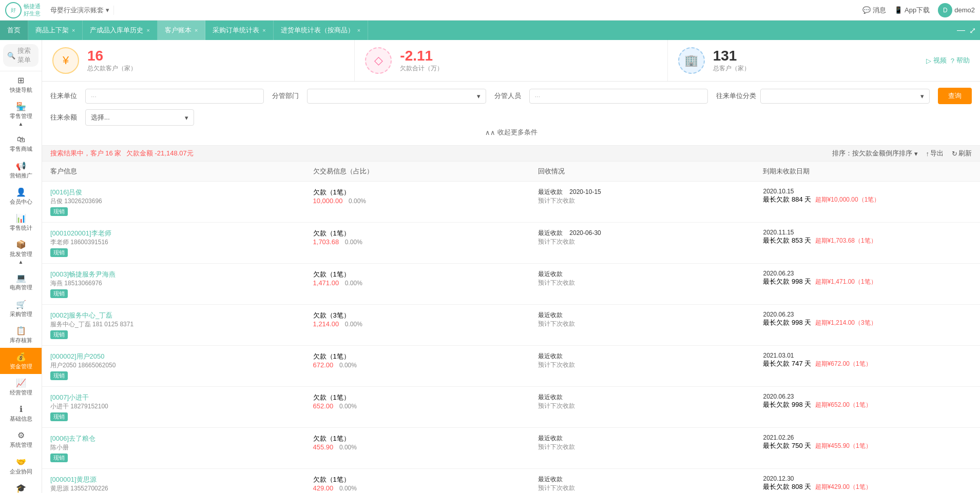  What do you see at coordinates (317, 30) in the screenshot?
I see `tab-incoming-label: 进货单统计表（按商品）` at bounding box center [317, 30].